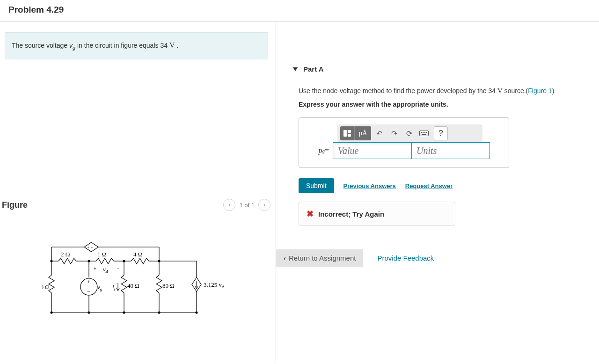  I want to click on svg-text: 80 Ω, so click(168, 285).